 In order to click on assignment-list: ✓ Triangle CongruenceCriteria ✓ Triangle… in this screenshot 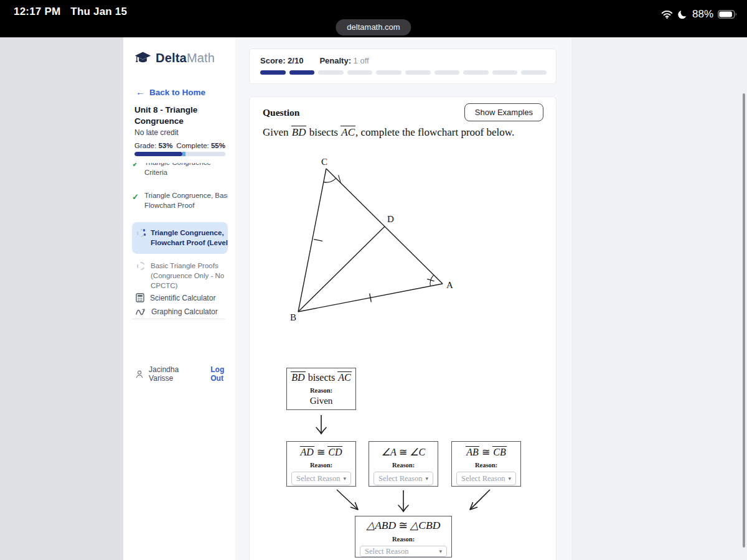, I will do `click(180, 226)`.